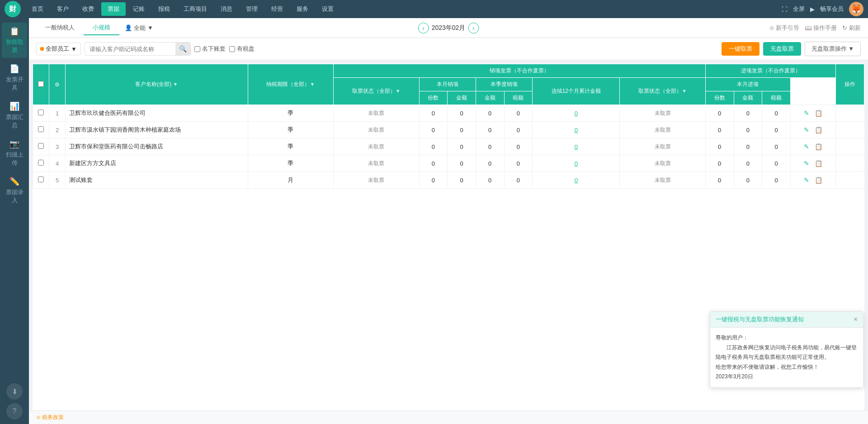  I want to click on sidebar-bottom: ⬇ ?, so click(14, 401).